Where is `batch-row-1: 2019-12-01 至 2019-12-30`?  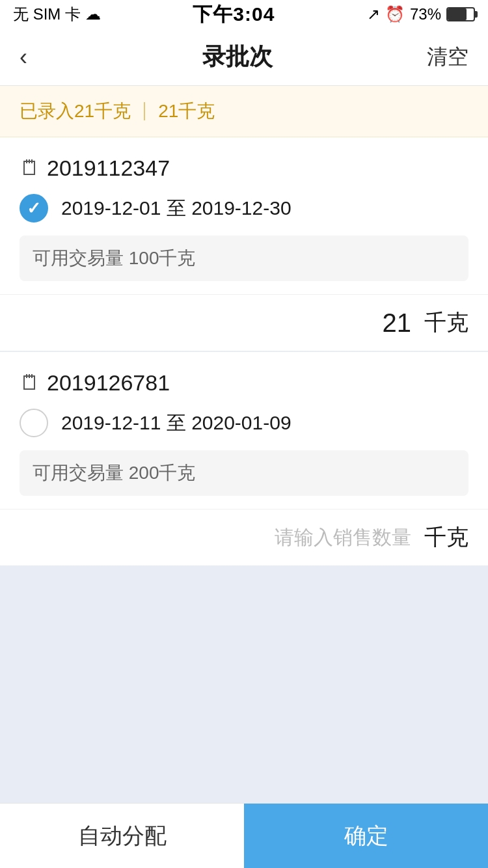
batch-row-1: 2019-12-01 至 2019-12-30 is located at coordinates (244, 208).